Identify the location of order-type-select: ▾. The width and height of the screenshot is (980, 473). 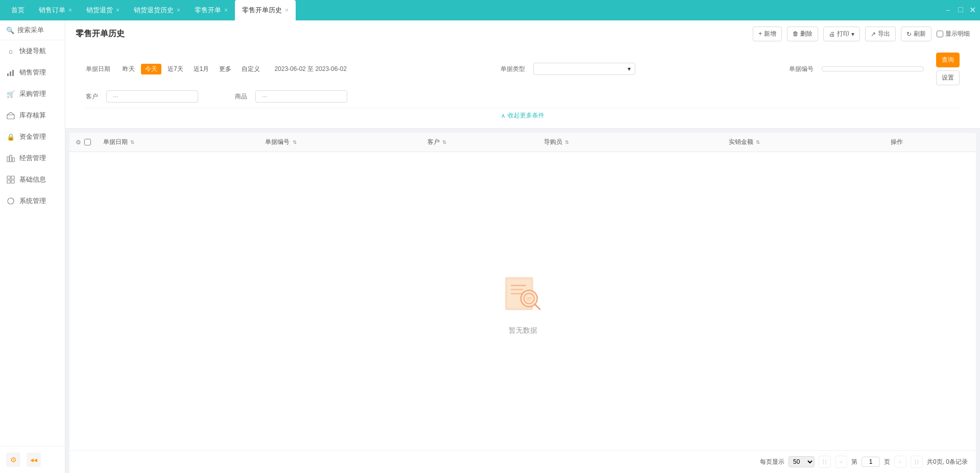
(584, 69).